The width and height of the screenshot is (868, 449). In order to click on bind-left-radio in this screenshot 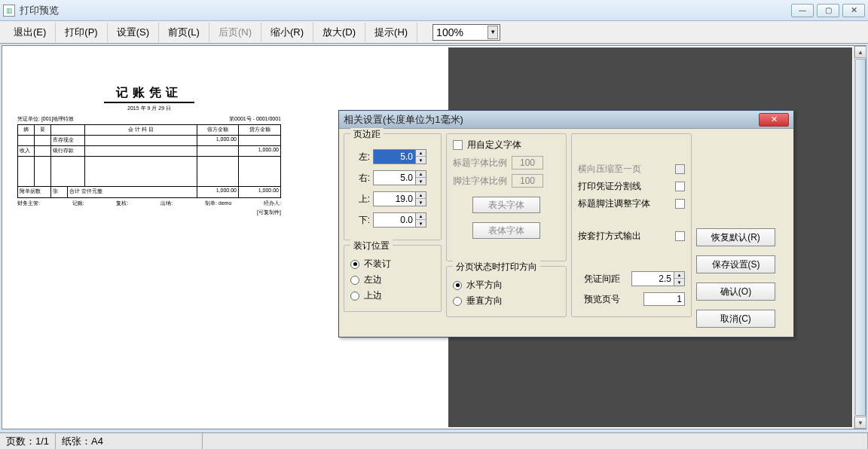, I will do `click(355, 280)`.